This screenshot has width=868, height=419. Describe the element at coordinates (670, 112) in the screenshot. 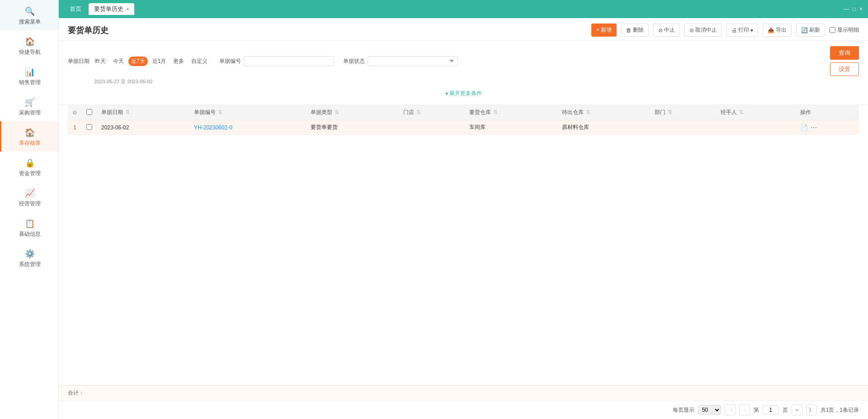

I see `sort-department-icon: ⇅` at that location.